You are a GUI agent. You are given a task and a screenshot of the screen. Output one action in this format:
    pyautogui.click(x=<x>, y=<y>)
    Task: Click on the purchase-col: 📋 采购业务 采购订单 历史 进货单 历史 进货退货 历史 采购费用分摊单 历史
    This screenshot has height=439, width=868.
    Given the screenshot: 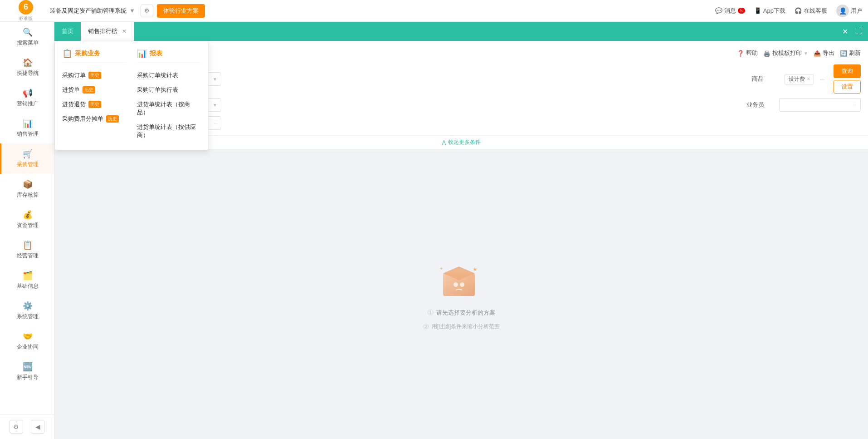 What is the action you would take?
    pyautogui.click(x=94, y=95)
    